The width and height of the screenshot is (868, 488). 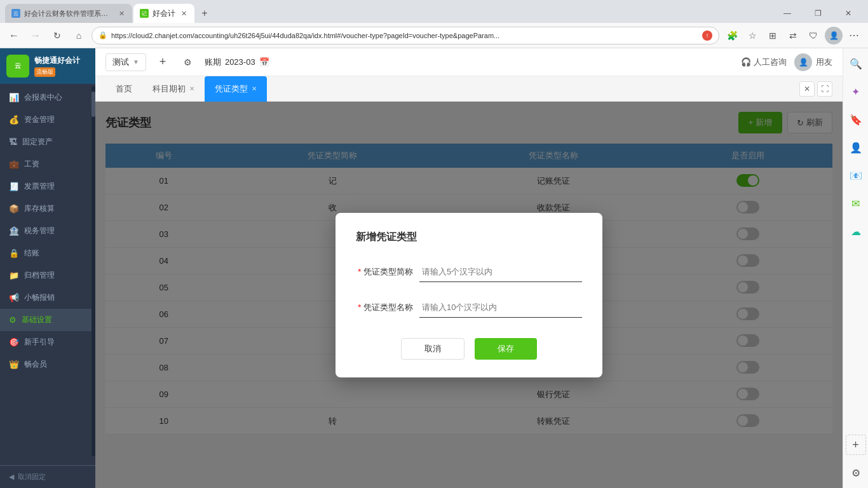 What do you see at coordinates (813, 62) in the screenshot?
I see `user-info: 👤 用友` at bounding box center [813, 62].